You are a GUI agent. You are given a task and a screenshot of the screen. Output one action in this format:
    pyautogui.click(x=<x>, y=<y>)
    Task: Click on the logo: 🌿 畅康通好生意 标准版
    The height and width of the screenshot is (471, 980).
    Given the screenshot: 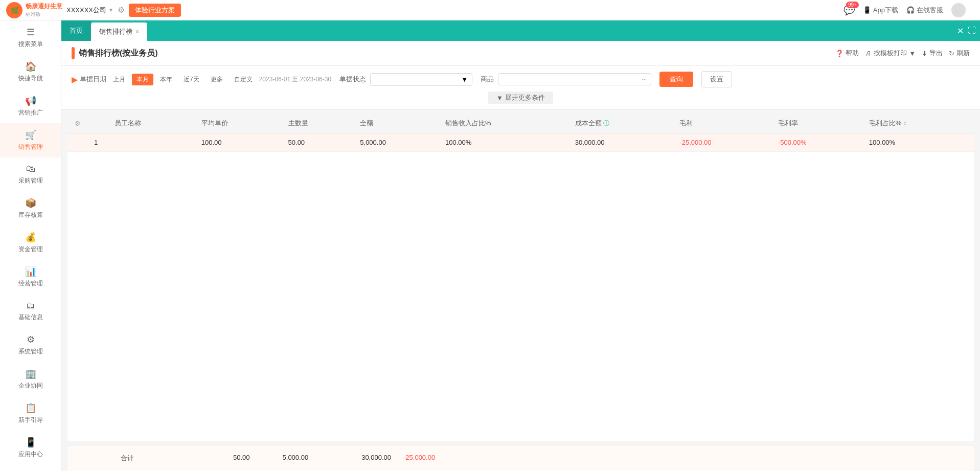 What is the action you would take?
    pyautogui.click(x=34, y=10)
    